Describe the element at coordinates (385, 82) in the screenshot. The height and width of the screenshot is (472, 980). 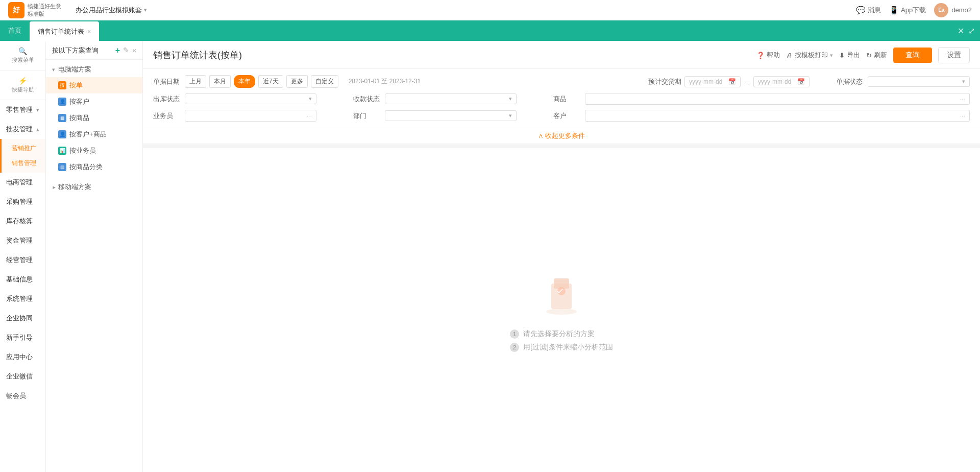
I see `date-range-text: 2023-01-01 至 2023-12-31` at that location.